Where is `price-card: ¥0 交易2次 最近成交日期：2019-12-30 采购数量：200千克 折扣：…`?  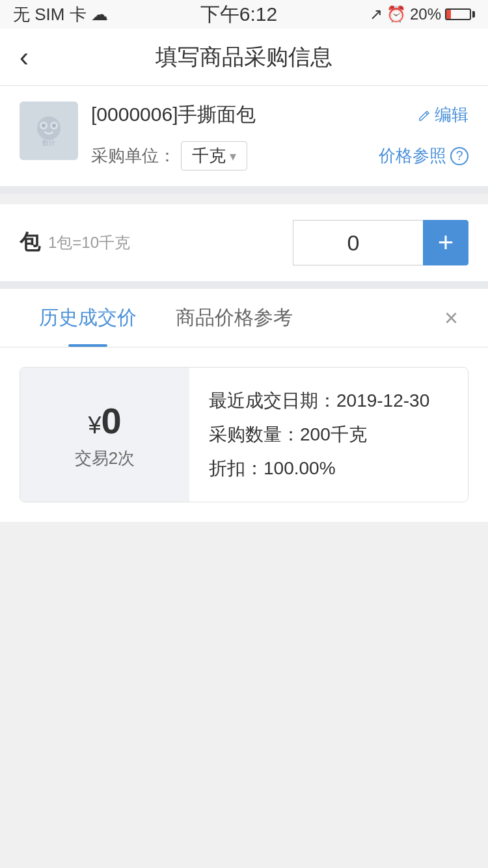
price-card: ¥0 交易2次 最近成交日期：2019-12-30 采购数量：200千克 折扣：… is located at coordinates (244, 435).